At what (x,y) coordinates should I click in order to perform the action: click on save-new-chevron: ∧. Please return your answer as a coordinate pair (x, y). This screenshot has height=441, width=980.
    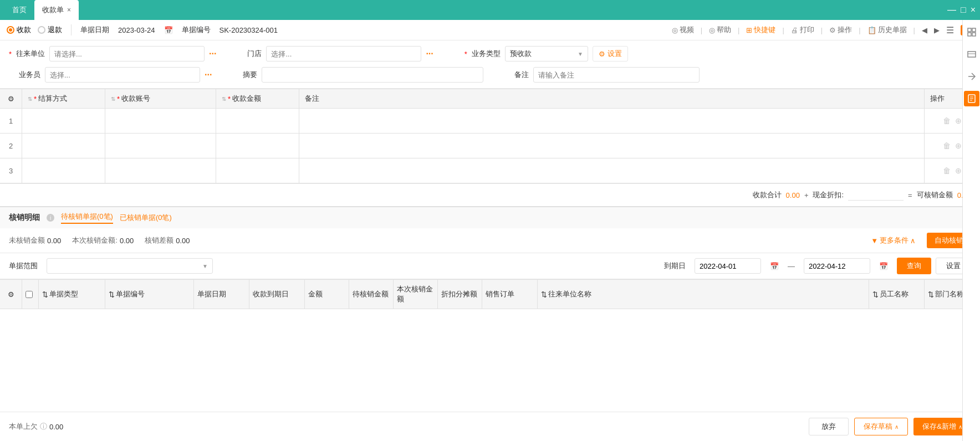
    Looking at the image, I should click on (960, 427).